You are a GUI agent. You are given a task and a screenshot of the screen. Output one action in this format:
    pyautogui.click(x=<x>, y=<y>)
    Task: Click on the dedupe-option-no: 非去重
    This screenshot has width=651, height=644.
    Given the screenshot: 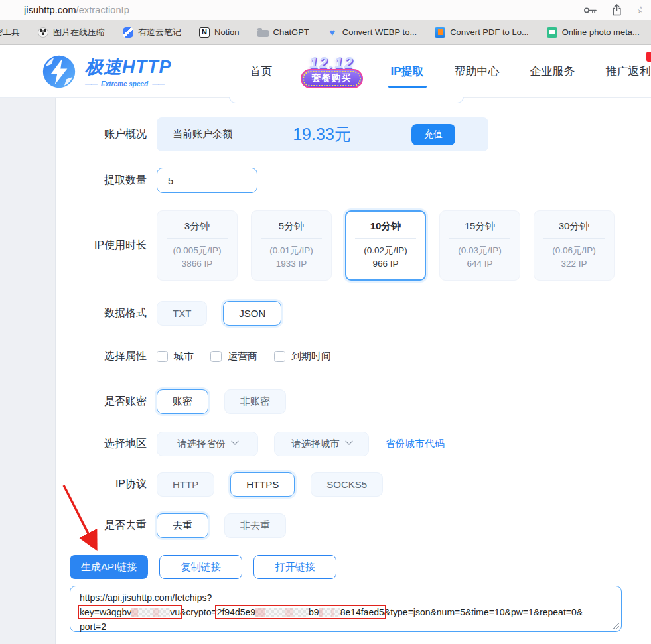 What is the action you would take?
    pyautogui.click(x=255, y=525)
    